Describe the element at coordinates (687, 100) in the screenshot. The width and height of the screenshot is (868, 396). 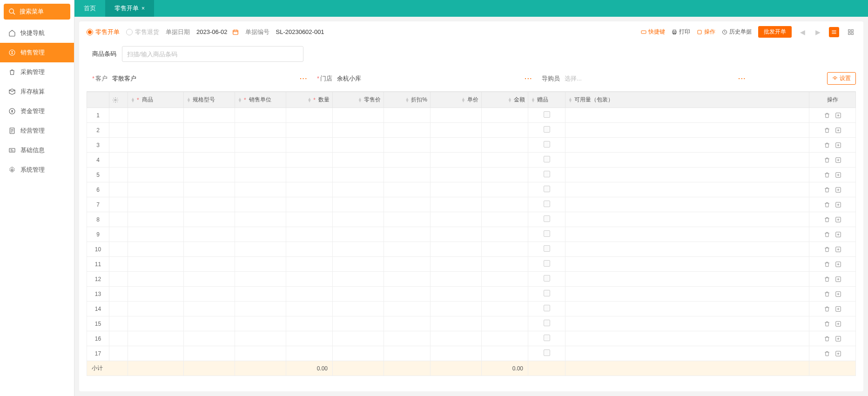
I see `col-available: ▲▼可用量（包装）` at that location.